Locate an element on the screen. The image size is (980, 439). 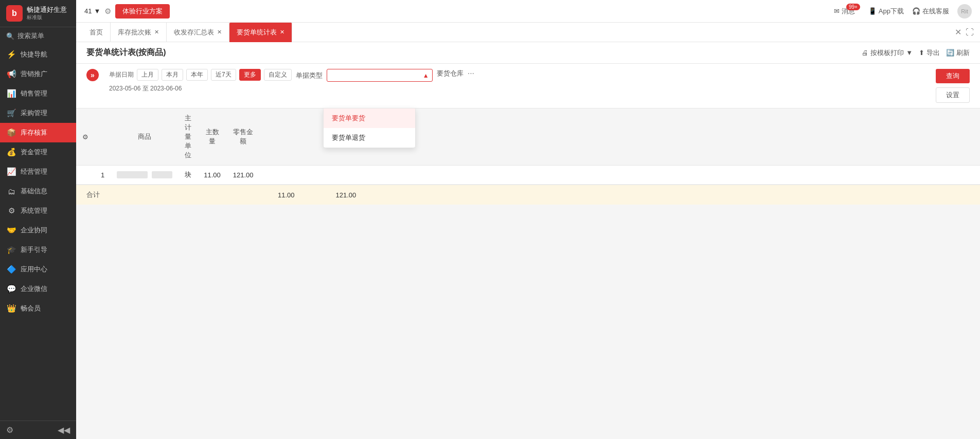
last-7-days-btn: 近7天 is located at coordinates (223, 75).